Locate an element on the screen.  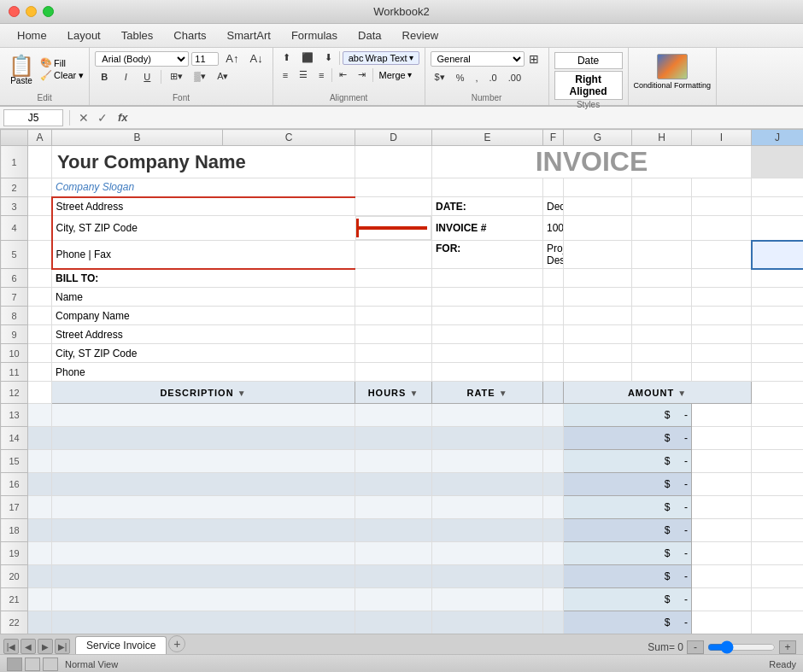
cell-b18 is located at coordinates (203, 531).